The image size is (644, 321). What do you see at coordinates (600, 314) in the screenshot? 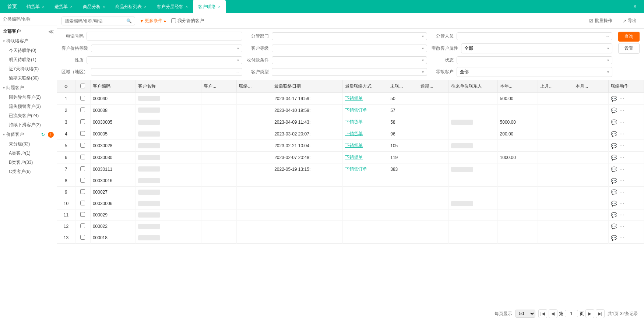
I see `last-page-btn: ▶|` at bounding box center [600, 314].